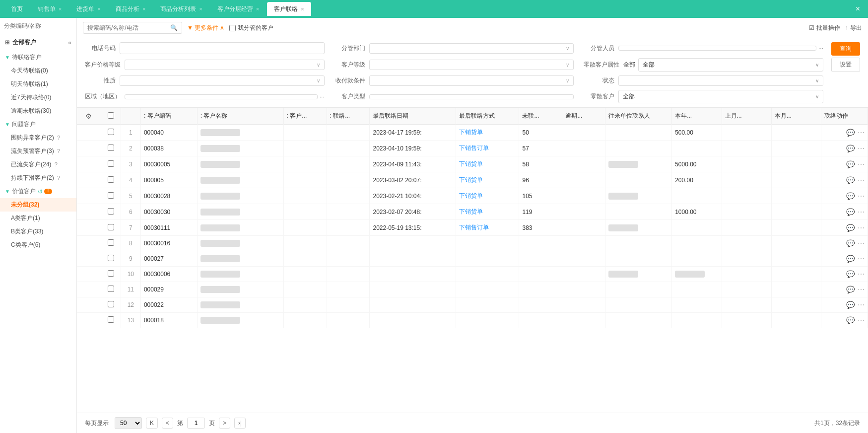 The image size is (868, 433). I want to click on next-page-btn: >, so click(224, 423).